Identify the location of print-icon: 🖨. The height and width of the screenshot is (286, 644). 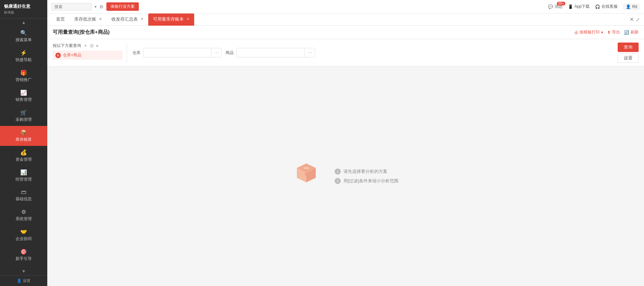
(576, 32).